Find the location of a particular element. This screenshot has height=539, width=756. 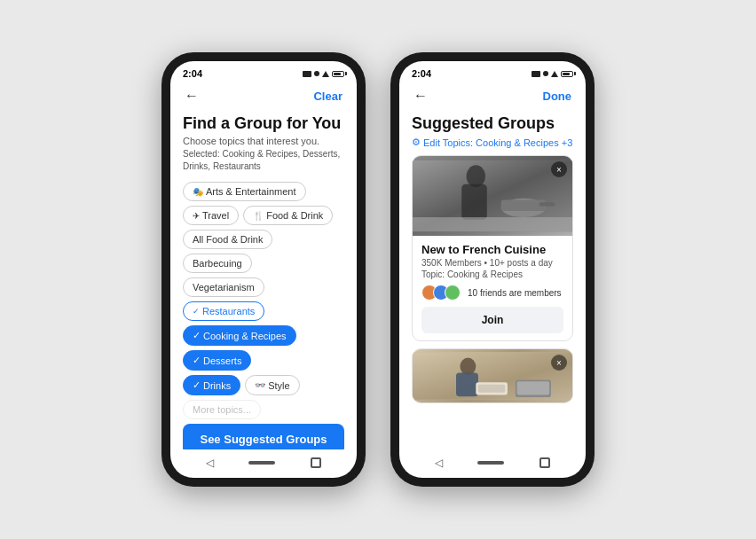

chip-more: More topics... is located at coordinates (222, 410).